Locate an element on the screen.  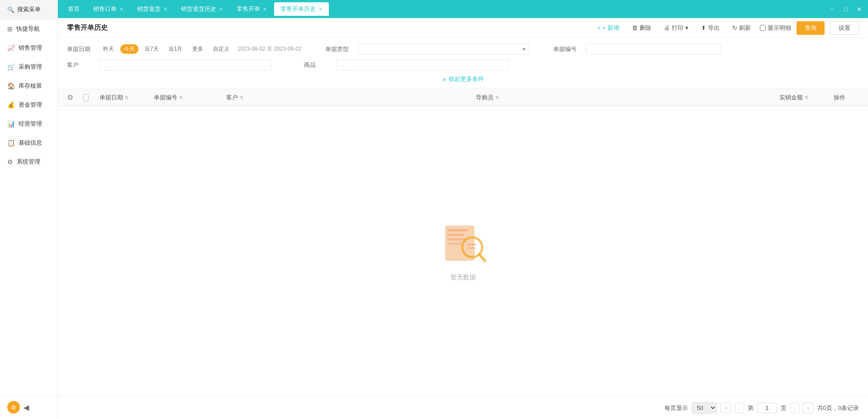
sidebar-item-purchase-mgmt: 🛒 采购管理 is located at coordinates (29, 67).